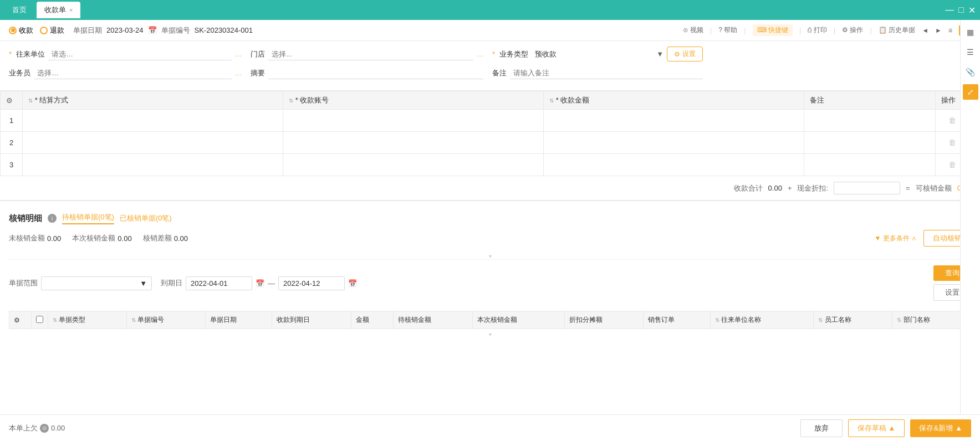  What do you see at coordinates (40, 320) in the screenshot?
I see `vcol-checkbox` at bounding box center [40, 320].